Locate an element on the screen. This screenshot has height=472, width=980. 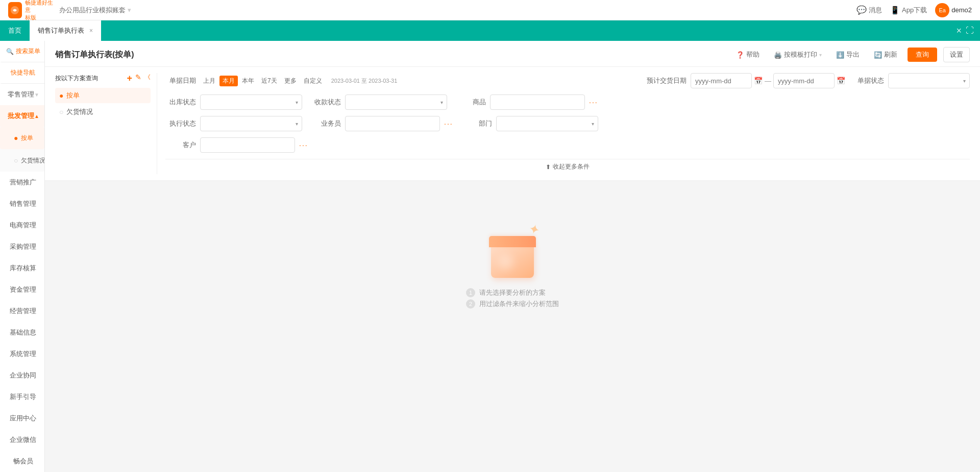
tab-close-btn: × is located at coordinates (91, 31).